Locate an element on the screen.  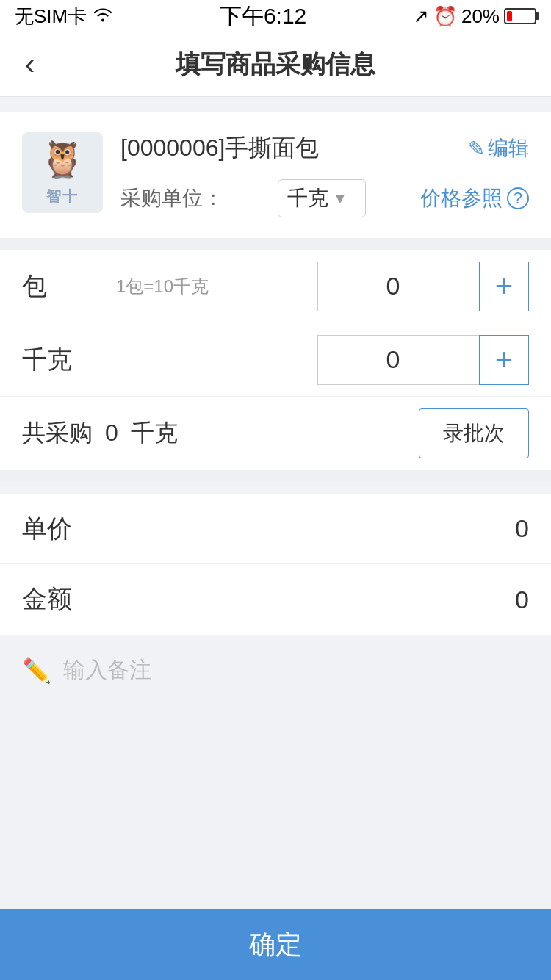
amount-row: 金额 0 is located at coordinates (276, 599).